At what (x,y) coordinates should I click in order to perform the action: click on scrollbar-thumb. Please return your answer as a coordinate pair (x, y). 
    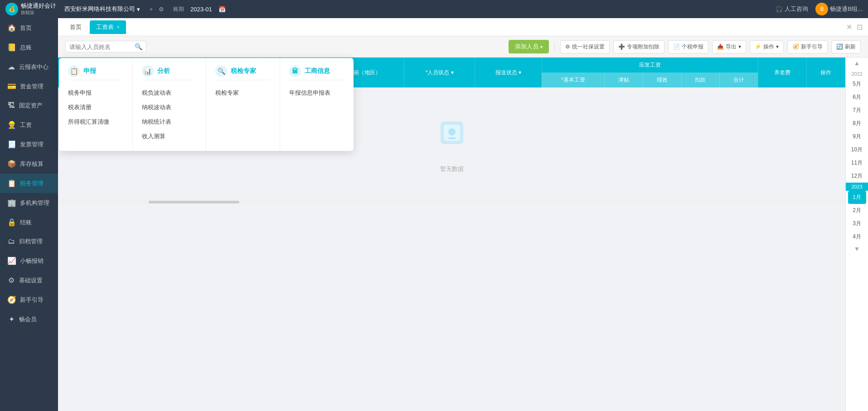
    Looking at the image, I should click on (194, 202).